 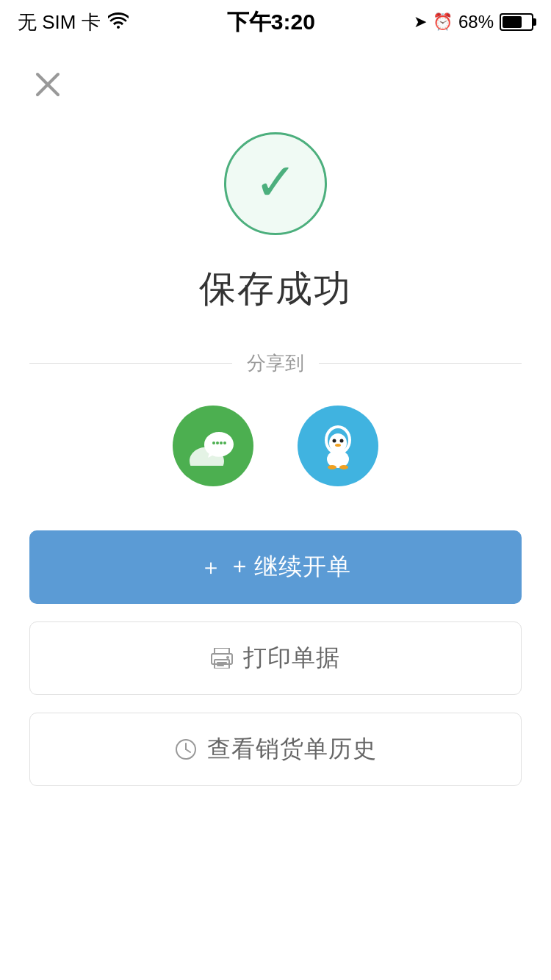 I want to click on battery-icon, so click(x=516, y=22).